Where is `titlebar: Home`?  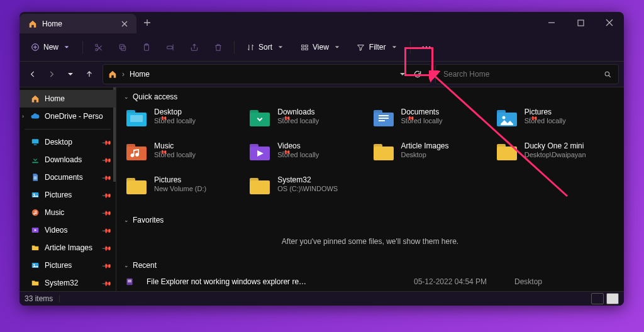 titlebar: Home is located at coordinates (322, 23).